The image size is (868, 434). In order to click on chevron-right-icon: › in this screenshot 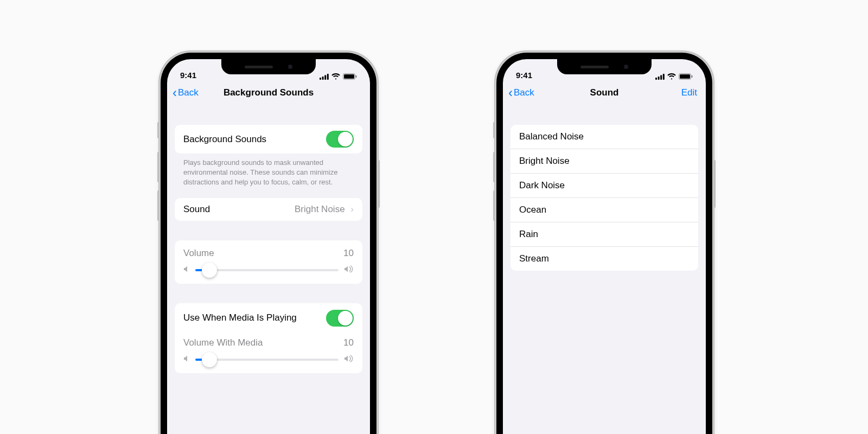, I will do `click(352, 209)`.